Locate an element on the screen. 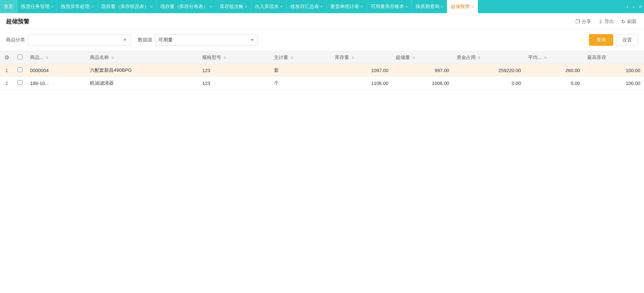 This screenshot has width=644, height=293. table-header-row: ⚙ 商品... ⇅ 商品名称 ⇅ 规格型号 ⇅ is located at coordinates (322, 58).